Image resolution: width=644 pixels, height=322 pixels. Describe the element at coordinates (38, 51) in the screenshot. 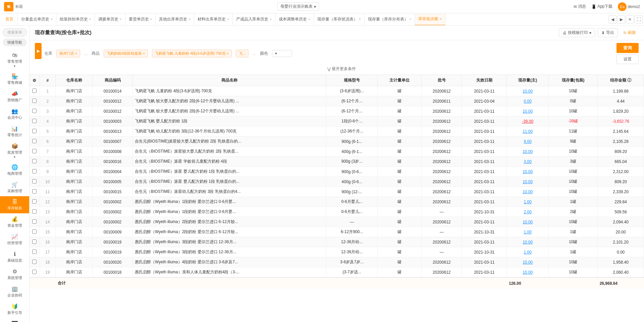

I see `filter-toggle-btn: ▶` at that location.